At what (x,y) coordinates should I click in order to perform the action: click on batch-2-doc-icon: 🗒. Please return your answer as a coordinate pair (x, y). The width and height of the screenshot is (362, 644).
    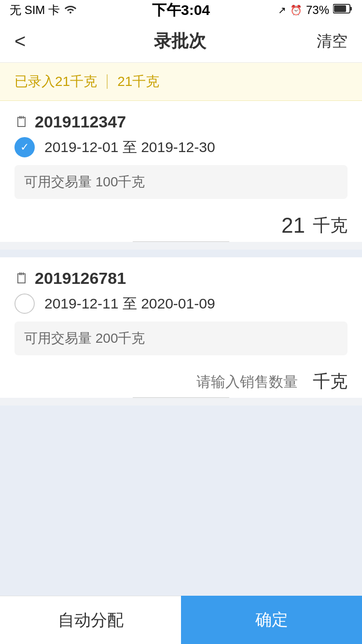
    Looking at the image, I should click on (22, 279).